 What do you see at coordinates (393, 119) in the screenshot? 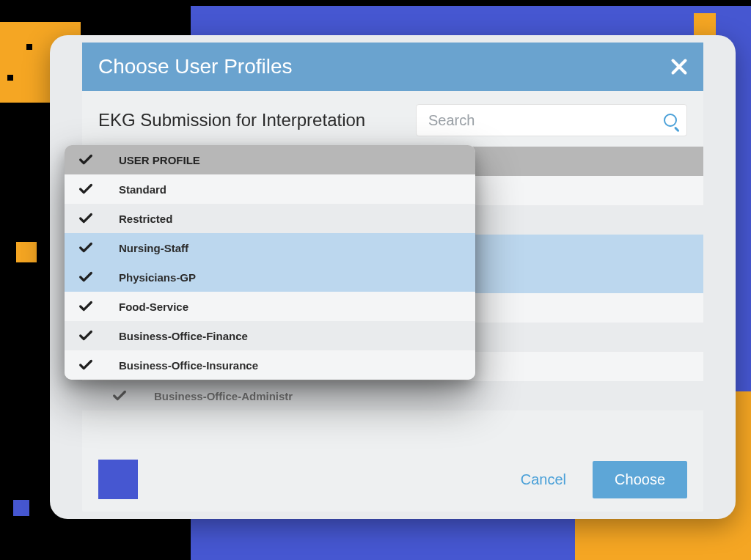
I see `dialog-subheader: EKG Submission for Interpretation` at bounding box center [393, 119].